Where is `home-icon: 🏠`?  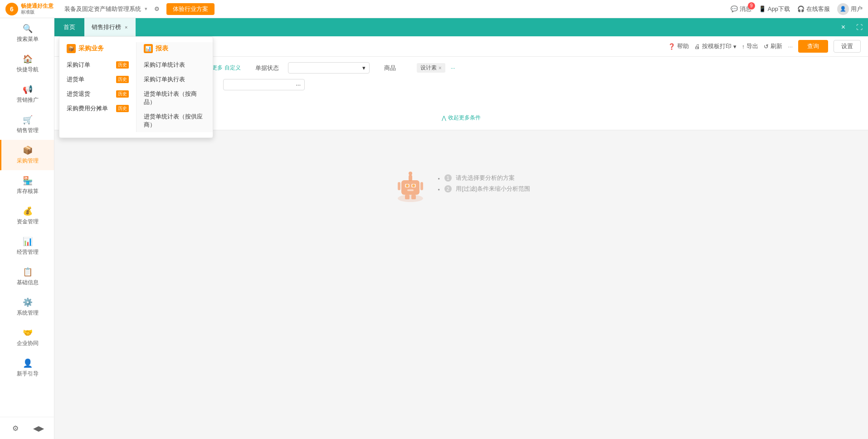
home-icon: 🏠 is located at coordinates (28, 59).